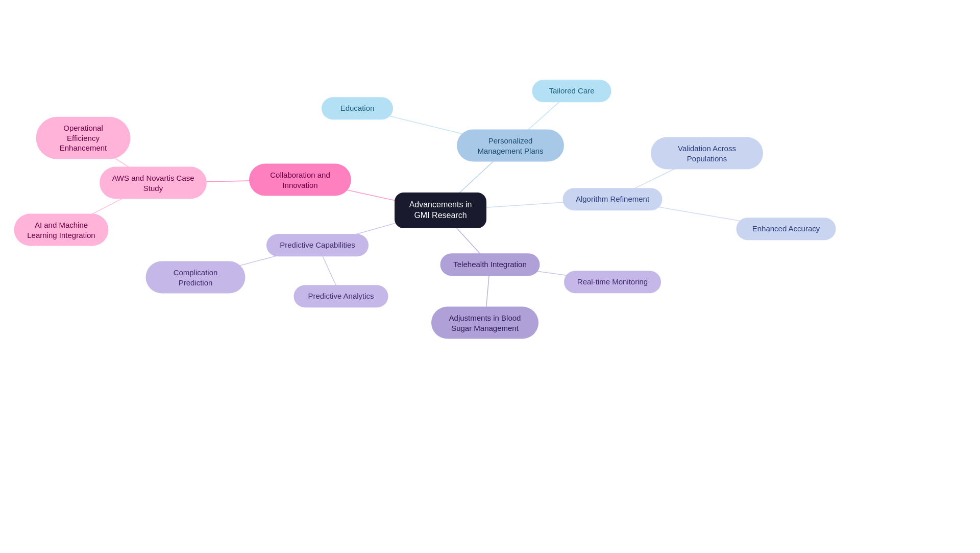 The image size is (980, 553). Describe the element at coordinates (61, 230) in the screenshot. I see `node-ai-ml: AI and Machine Learning Integration` at that location.